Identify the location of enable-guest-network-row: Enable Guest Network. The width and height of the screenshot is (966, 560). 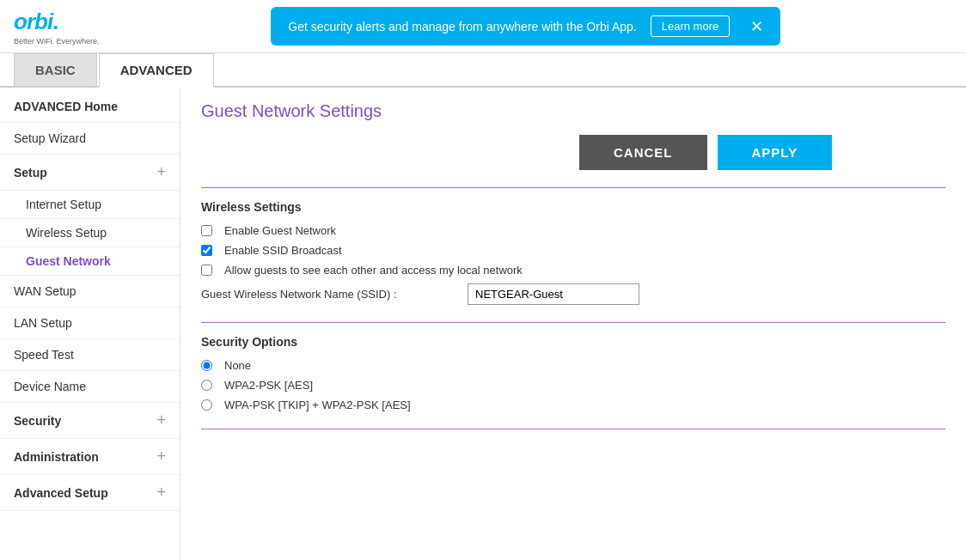
(573, 230).